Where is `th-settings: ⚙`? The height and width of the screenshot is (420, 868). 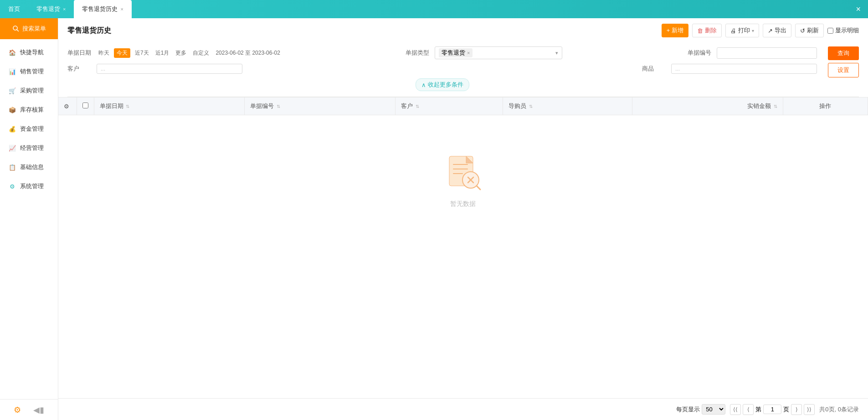
th-settings: ⚙ is located at coordinates (67, 107).